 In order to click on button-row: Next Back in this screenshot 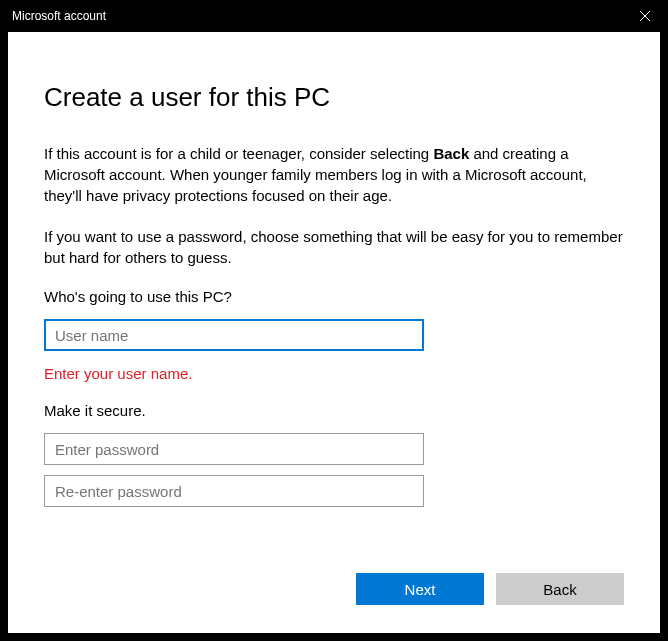, I will do `click(490, 589)`.